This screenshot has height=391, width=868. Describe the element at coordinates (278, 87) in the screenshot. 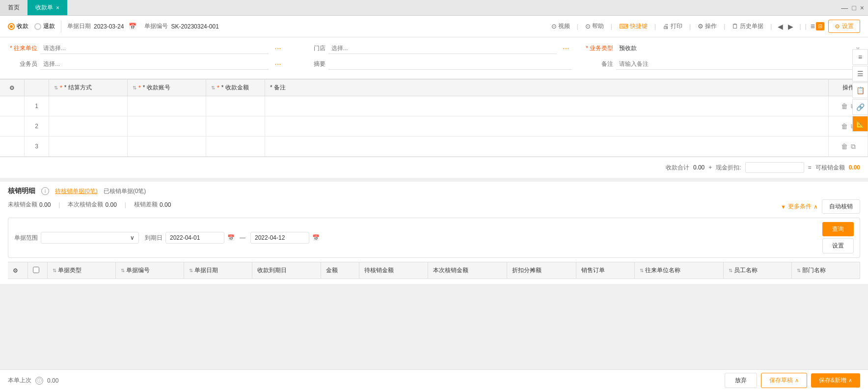

I see `remark-label-header: * 备注` at that location.